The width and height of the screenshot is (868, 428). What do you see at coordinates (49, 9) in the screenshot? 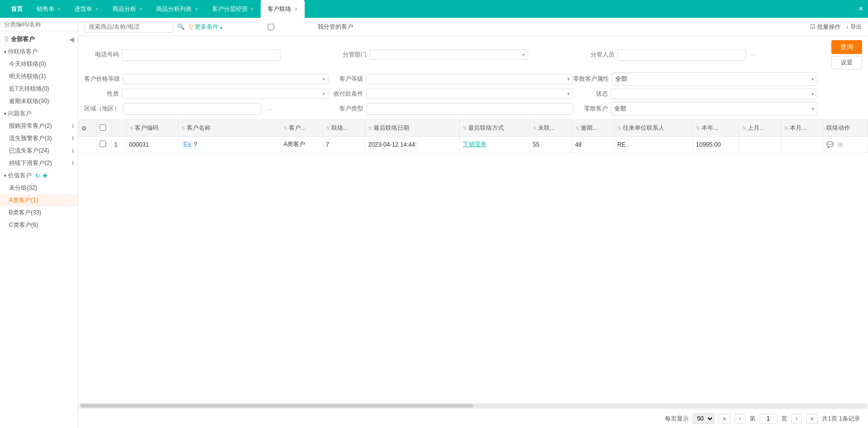
I see `tab-sales: 销售单 ×` at bounding box center [49, 9].